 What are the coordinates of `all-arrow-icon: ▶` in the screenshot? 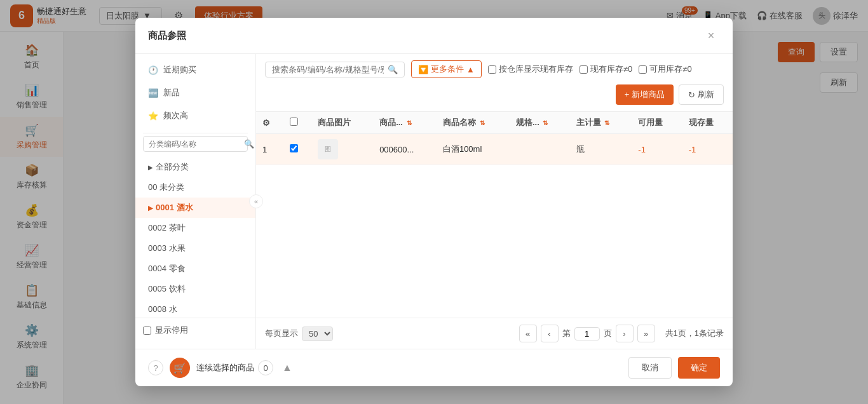 It's located at (151, 168).